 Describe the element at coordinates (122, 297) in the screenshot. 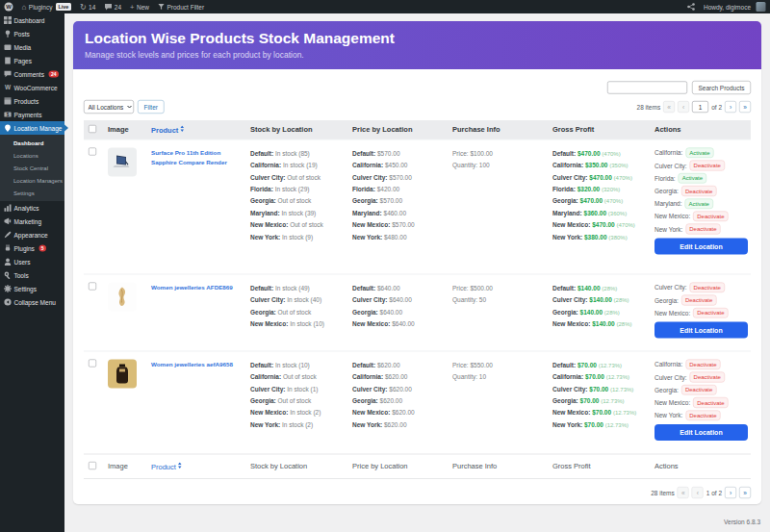

I see `jewelry-product-image` at that location.